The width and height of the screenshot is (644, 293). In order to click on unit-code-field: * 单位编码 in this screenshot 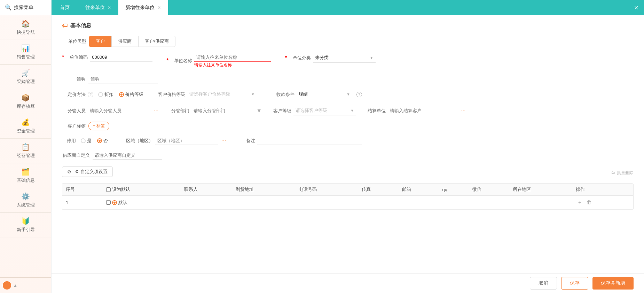, I will do `click(107, 57)`.